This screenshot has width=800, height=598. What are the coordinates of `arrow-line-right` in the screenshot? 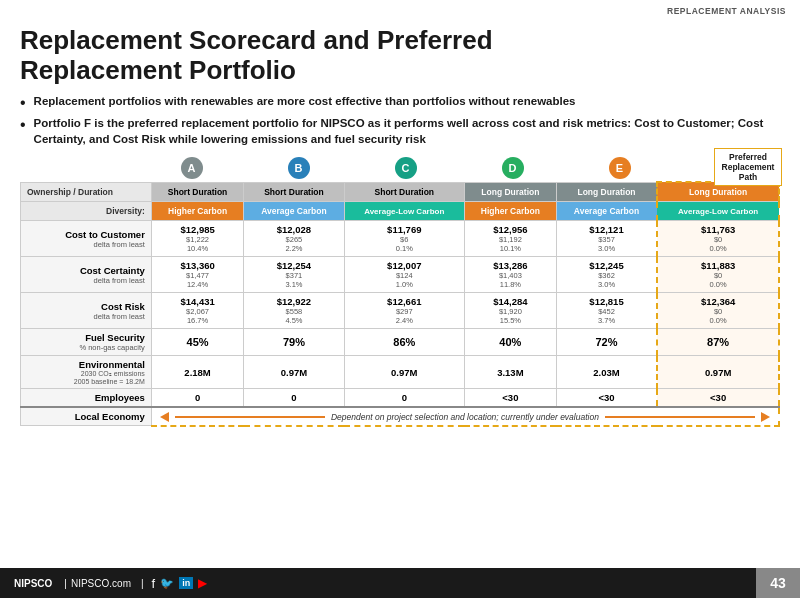 It's located at (680, 417).